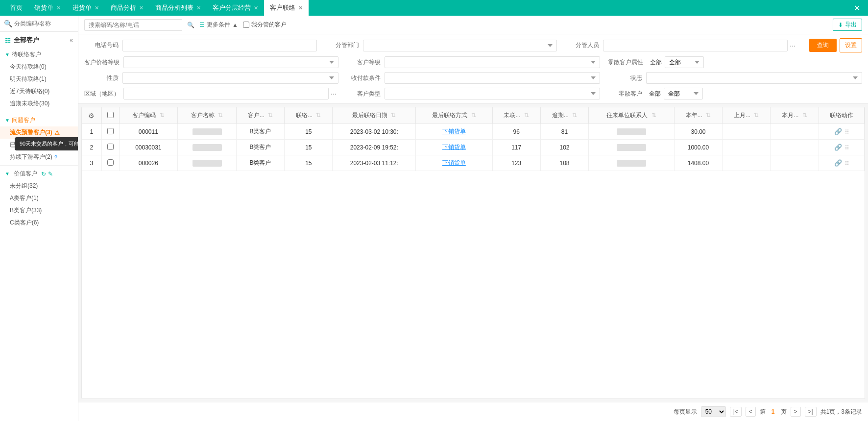 This screenshot has height=421, width=868. Describe the element at coordinates (309, 148) in the screenshot. I see `cell-contact-1: 15` at that location.